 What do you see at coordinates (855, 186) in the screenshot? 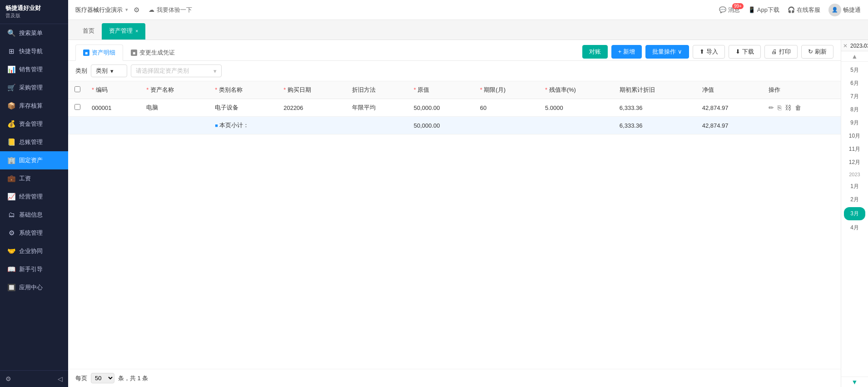
I see `date-item-1: 1月` at bounding box center [855, 186].